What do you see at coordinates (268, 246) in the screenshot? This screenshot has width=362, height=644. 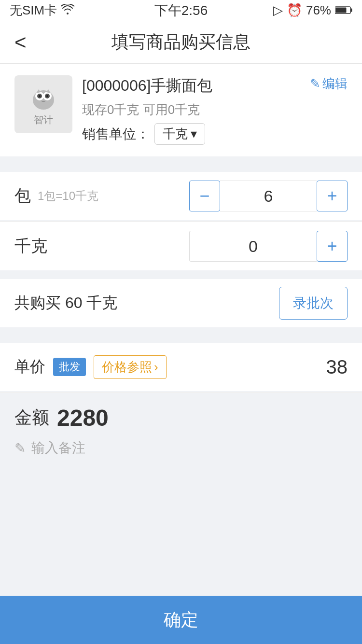 I see `kg-controls: +` at bounding box center [268, 246].